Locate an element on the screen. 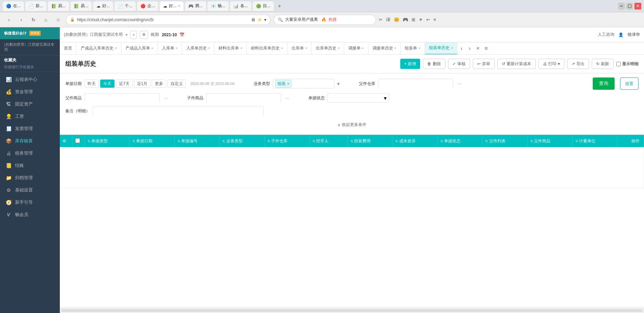 This screenshot has width=644, height=313. th-type: ⇅ 单据类型 is located at coordinates (107, 141).